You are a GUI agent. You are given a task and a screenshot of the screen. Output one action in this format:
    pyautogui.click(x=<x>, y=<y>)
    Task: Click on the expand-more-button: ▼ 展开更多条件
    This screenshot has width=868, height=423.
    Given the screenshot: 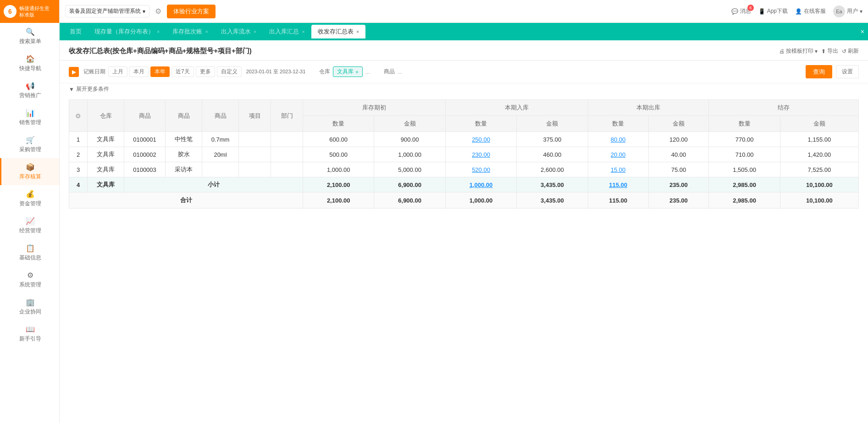 What is the action you would take?
    pyautogui.click(x=464, y=89)
    